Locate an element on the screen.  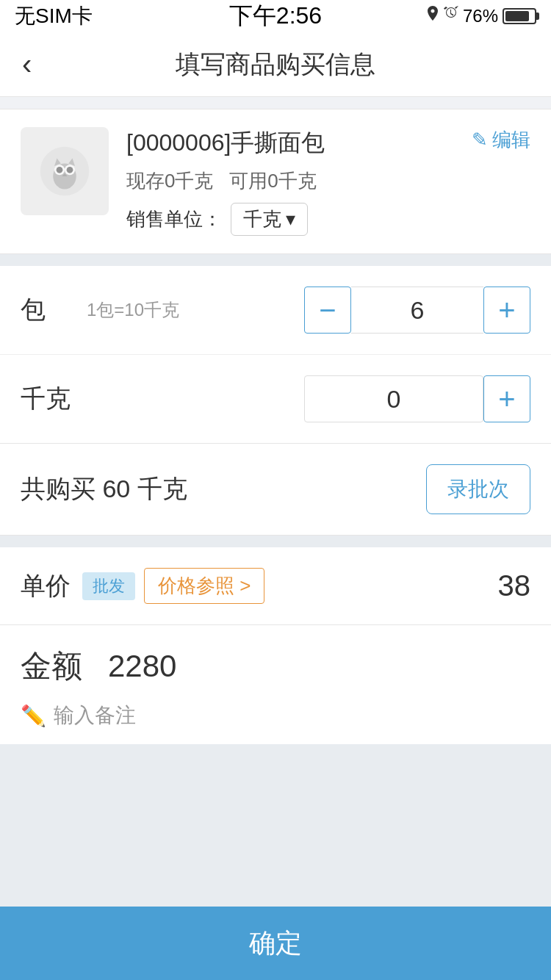
unit-select: 千克 ▾ is located at coordinates (269, 219).